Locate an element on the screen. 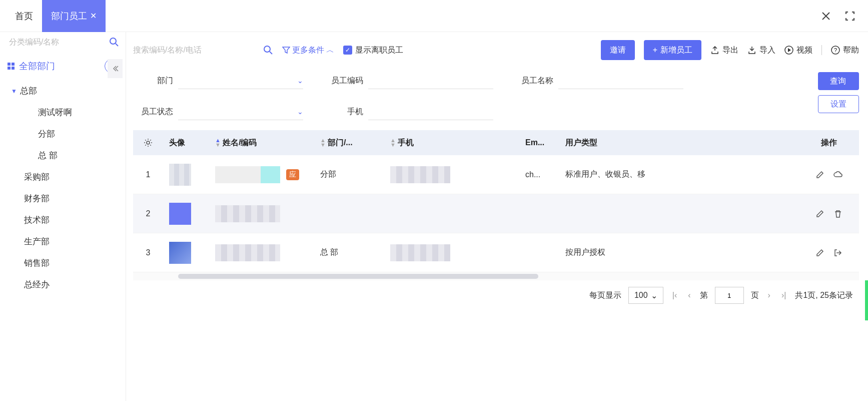  tree-node: 分部 is located at coordinates (63, 134).